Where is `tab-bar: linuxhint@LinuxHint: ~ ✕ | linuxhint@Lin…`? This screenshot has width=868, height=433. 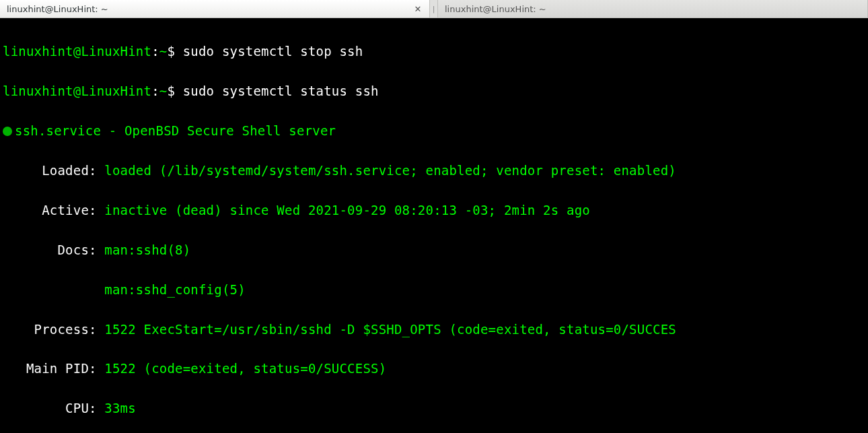 tab-bar: linuxhint@LinuxHint: ~ ✕ | linuxhint@Lin… is located at coordinates (434, 9).